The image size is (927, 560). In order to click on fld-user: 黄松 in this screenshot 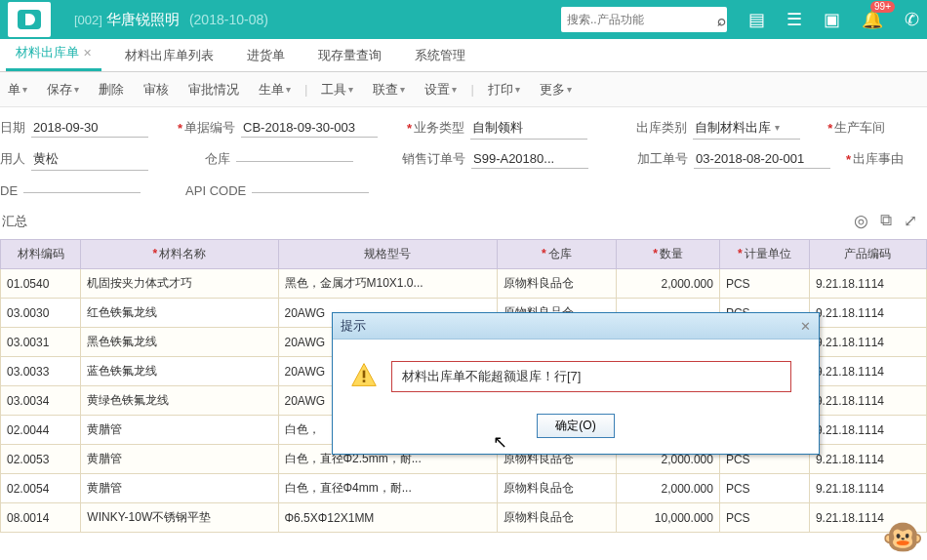, I will do `click(90, 160)`.